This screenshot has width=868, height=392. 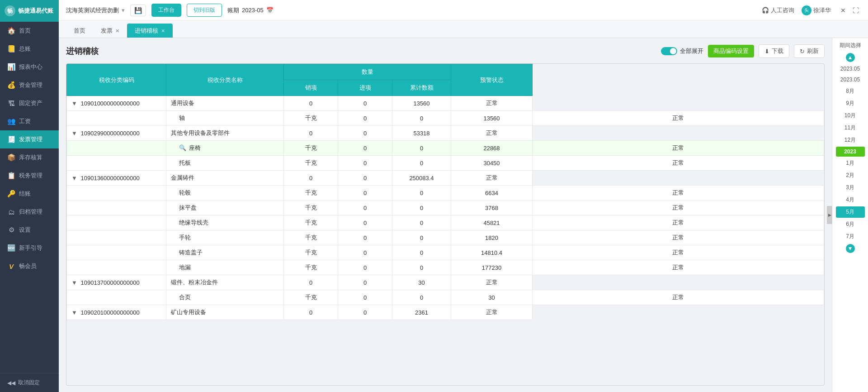 What do you see at coordinates (225, 163) in the screenshot?
I see `product-name-cell: 托板` at bounding box center [225, 163].